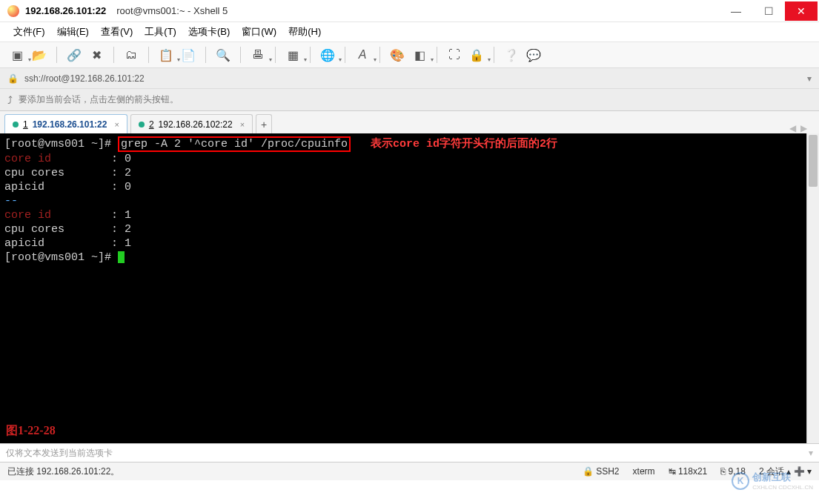  I want to click on command-text: grep -A 2 '^core id' /proc/cpuinfo, so click(234, 144).